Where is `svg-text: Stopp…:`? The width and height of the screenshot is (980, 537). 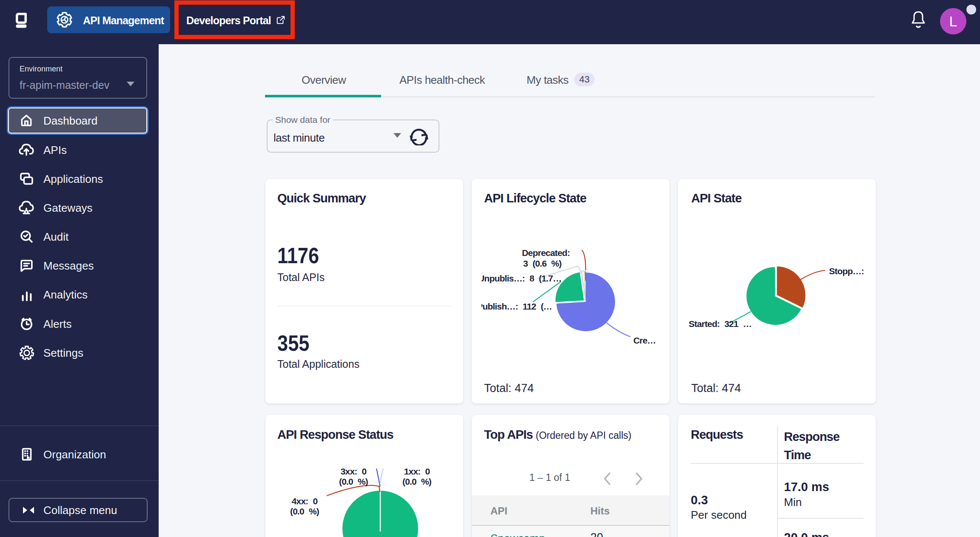
svg-text: Stopp…: is located at coordinates (846, 271).